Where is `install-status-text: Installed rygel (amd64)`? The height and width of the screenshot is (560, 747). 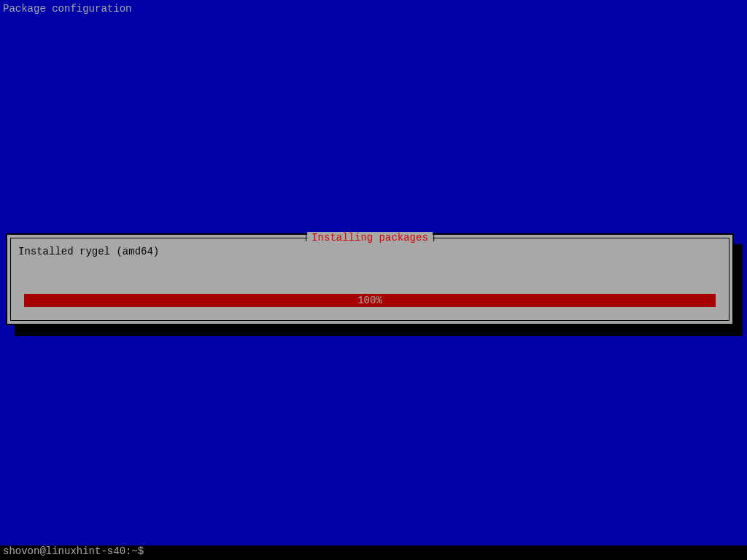
install-status-text: Installed rygel (amd64) is located at coordinates (89, 252).